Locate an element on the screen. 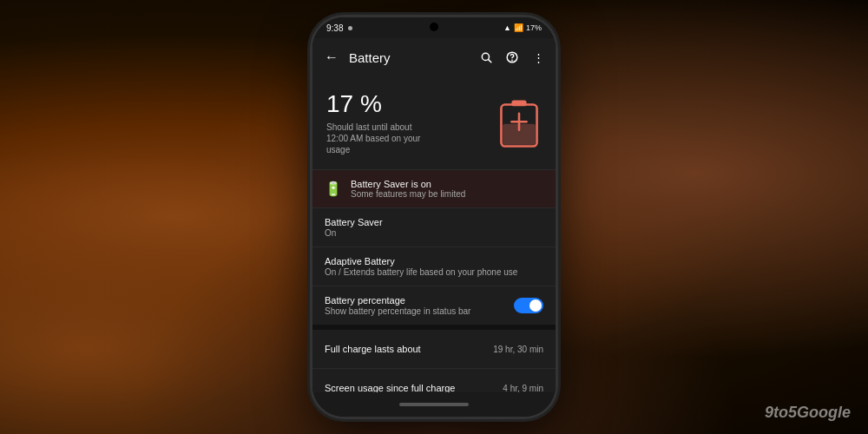 The height and width of the screenshot is (434, 868). battery-saver-icon: 🔋 is located at coordinates (333, 189).